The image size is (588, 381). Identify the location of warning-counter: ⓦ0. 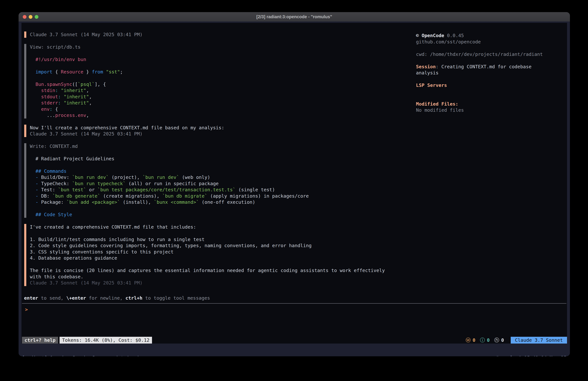
(470, 340).